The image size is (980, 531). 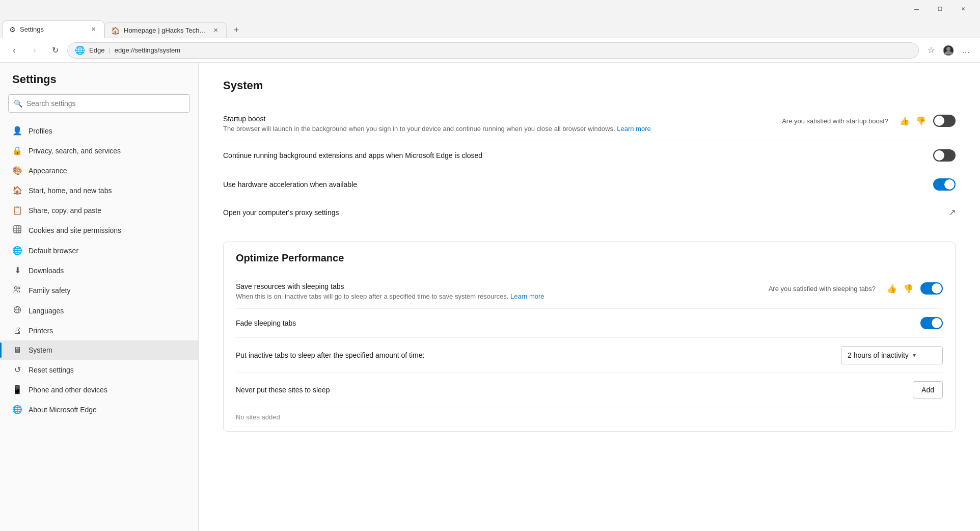 What do you see at coordinates (99, 251) in the screenshot?
I see `sidebar-item-default-browser: 🌐 Default browser` at bounding box center [99, 251].